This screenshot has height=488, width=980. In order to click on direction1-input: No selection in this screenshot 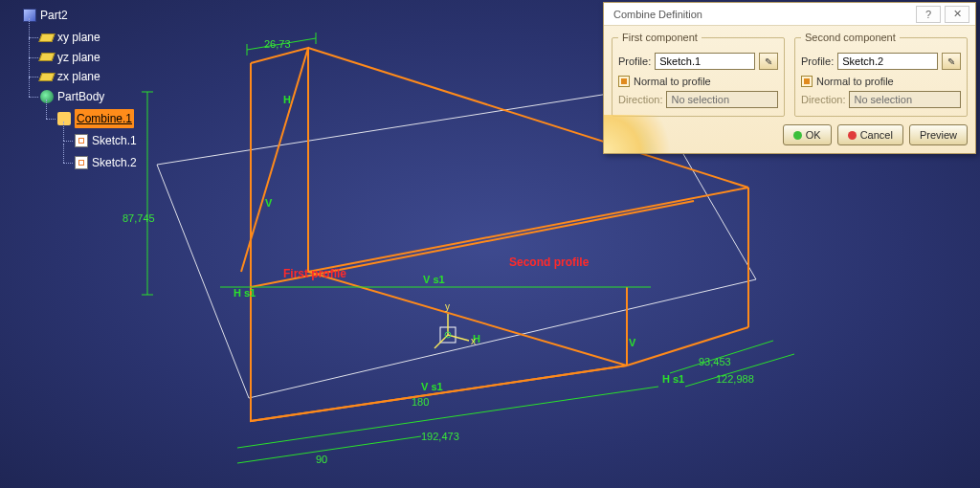, I will do `click(722, 100)`.